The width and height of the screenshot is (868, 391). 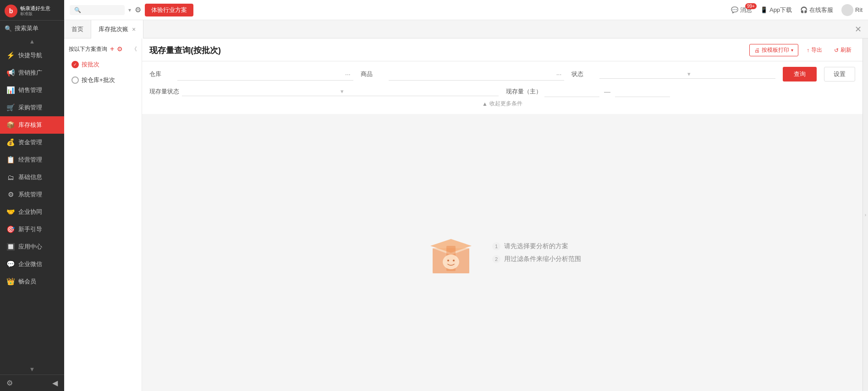 I want to click on sidebar-scroll-down: ▼, so click(x=32, y=369).